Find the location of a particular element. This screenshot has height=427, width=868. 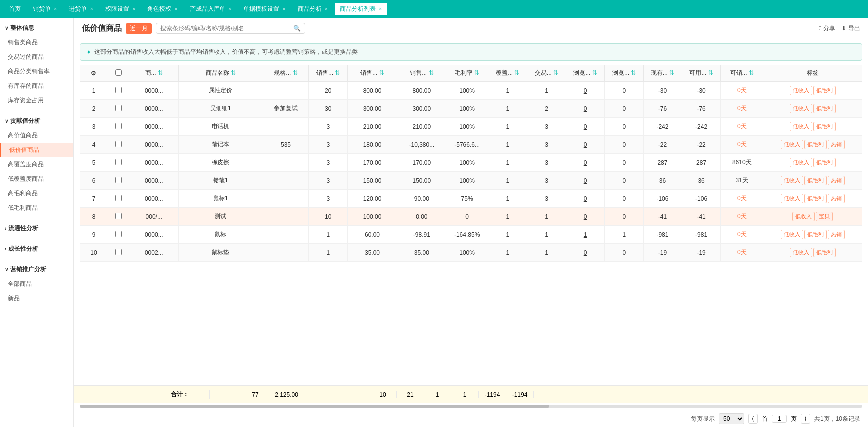

sidebar-item-traded-goods: 交易过的商品 is located at coordinates (37, 57).